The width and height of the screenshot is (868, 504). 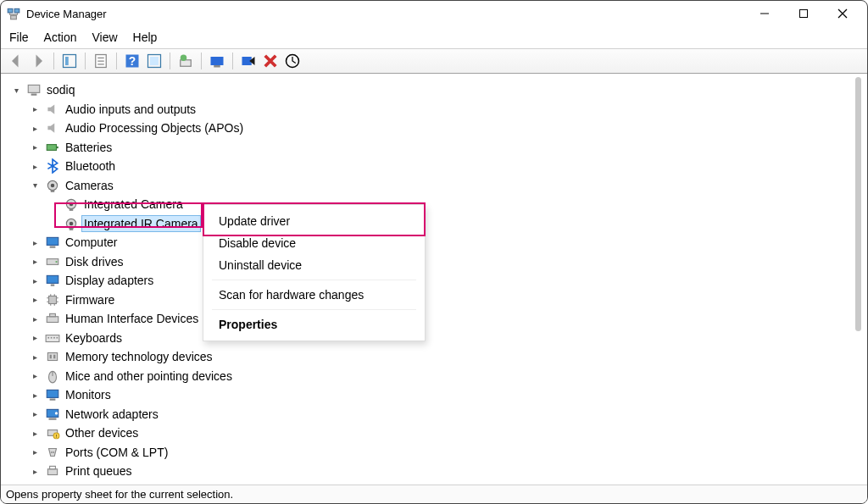 I want to click on tree-item-label: Network adapters, so click(x=112, y=414).